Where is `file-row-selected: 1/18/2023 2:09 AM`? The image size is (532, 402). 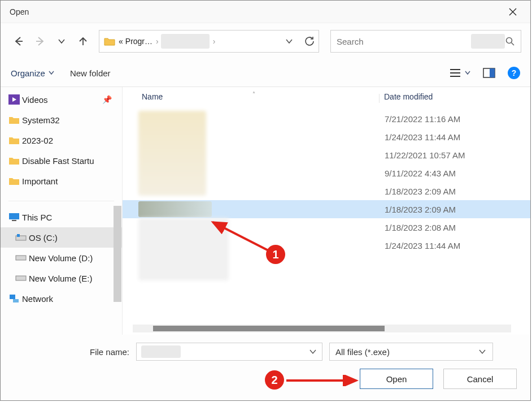
file-row-selected: 1/18/2023 2:09 AM is located at coordinates (326, 209).